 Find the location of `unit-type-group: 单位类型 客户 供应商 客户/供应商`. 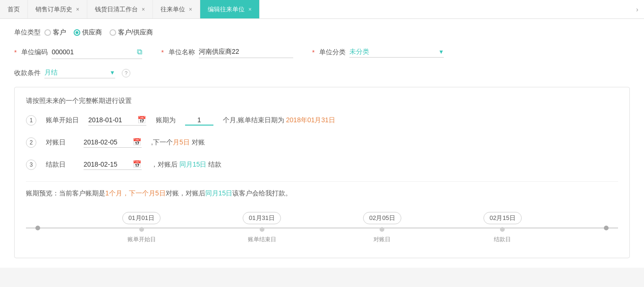

unit-type-group: 单位类型 客户 供应商 客户/供应商 is located at coordinates (84, 33).